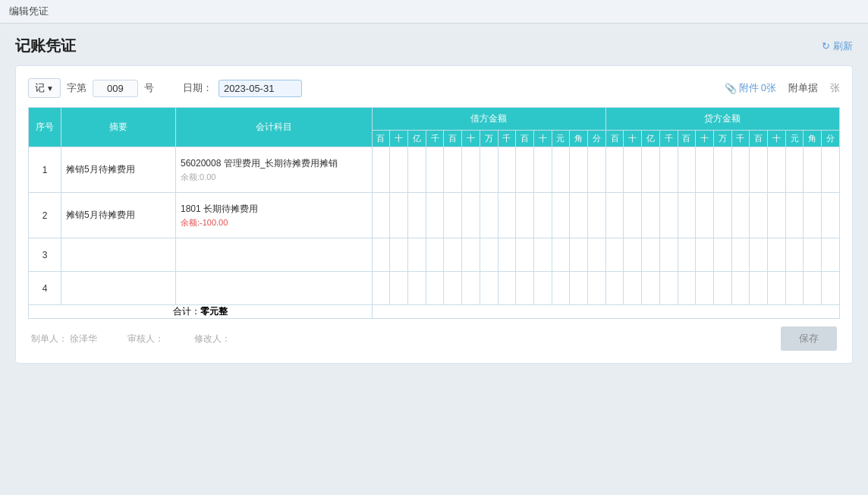 The width and height of the screenshot is (868, 495). Describe the element at coordinates (273, 170) in the screenshot. I see `account-cell: 56020008 管理费用_长期待摊费用摊销余额:0.00` at that location.